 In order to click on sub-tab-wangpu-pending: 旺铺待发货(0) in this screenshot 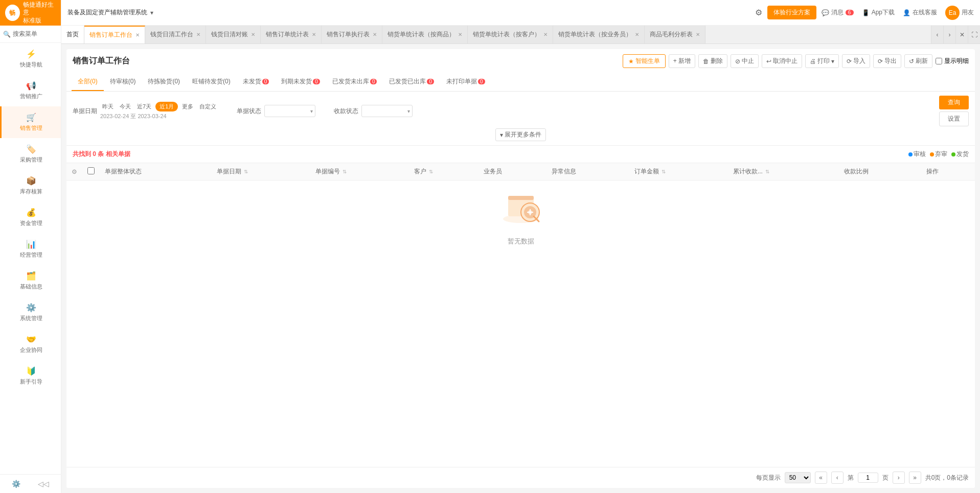, I will do `click(212, 82)`.